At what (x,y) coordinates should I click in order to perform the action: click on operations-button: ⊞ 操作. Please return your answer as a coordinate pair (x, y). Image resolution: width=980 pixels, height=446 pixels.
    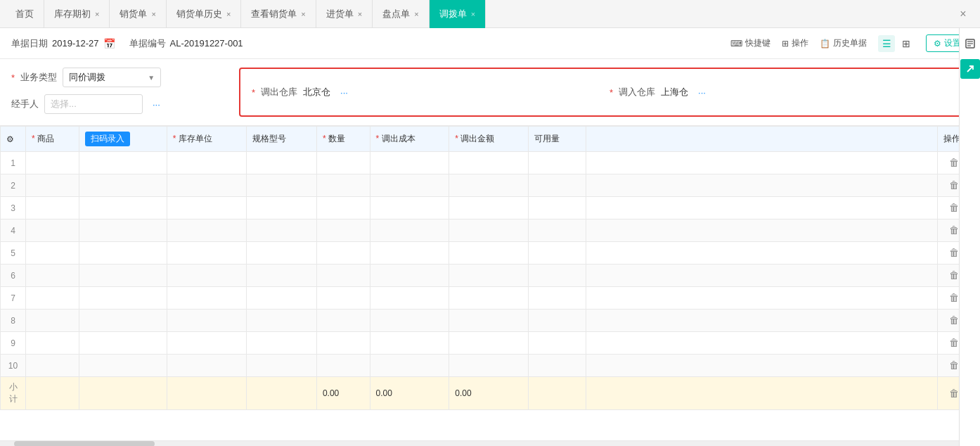
    Looking at the image, I should click on (795, 44).